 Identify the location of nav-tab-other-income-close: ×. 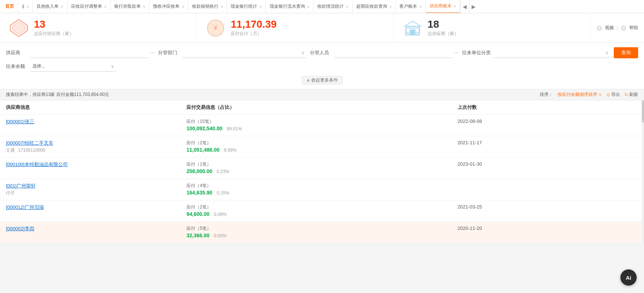
(62, 7).